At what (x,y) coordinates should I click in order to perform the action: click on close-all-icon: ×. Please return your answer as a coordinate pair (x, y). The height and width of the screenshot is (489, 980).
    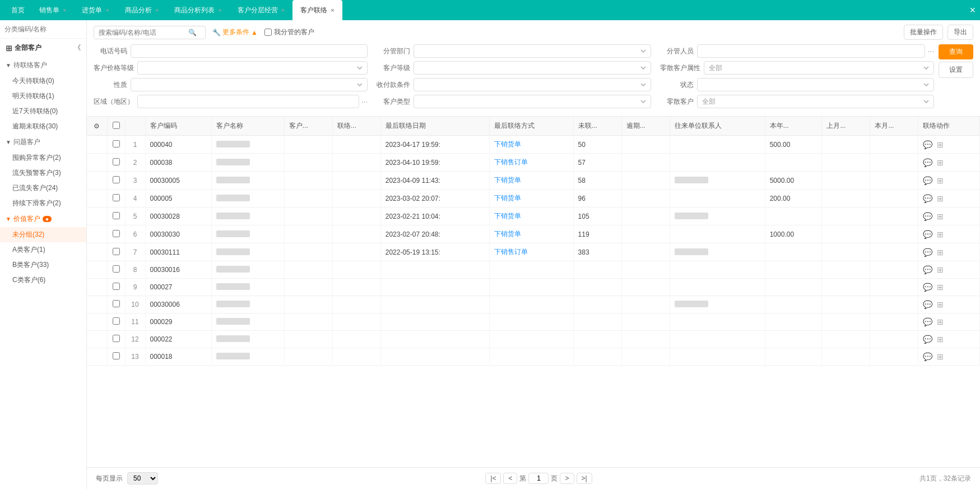
    Looking at the image, I should click on (973, 10).